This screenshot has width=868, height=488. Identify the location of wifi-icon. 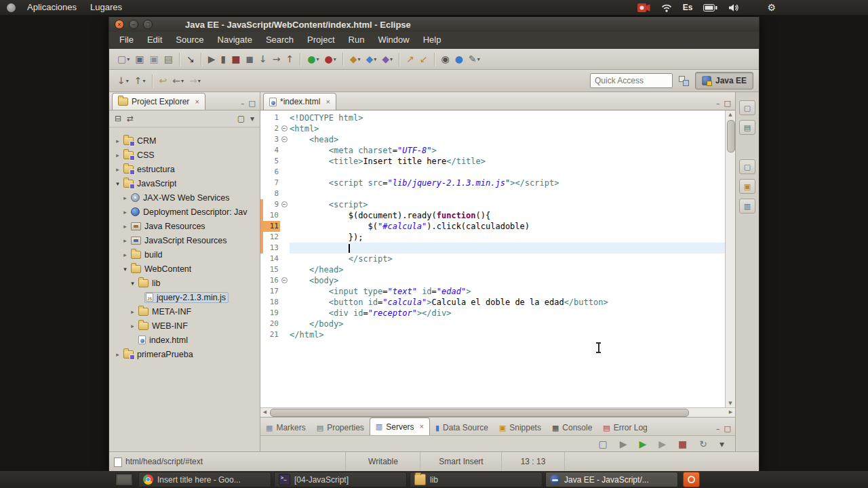
(667, 8).